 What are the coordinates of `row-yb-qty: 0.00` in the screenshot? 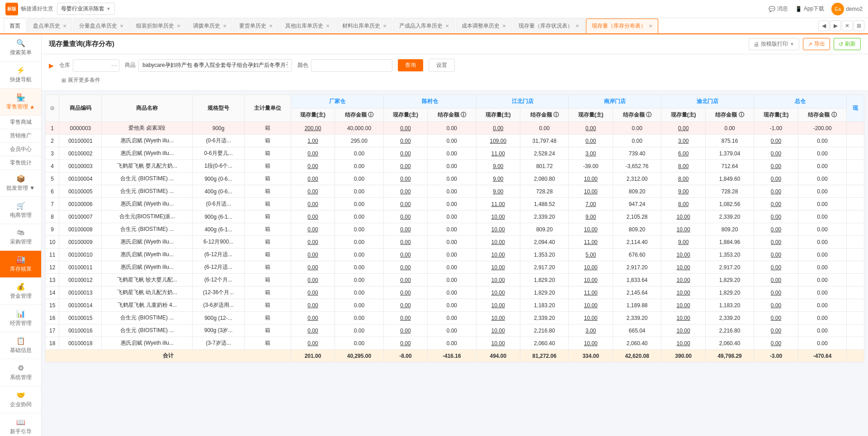 It's located at (684, 128).